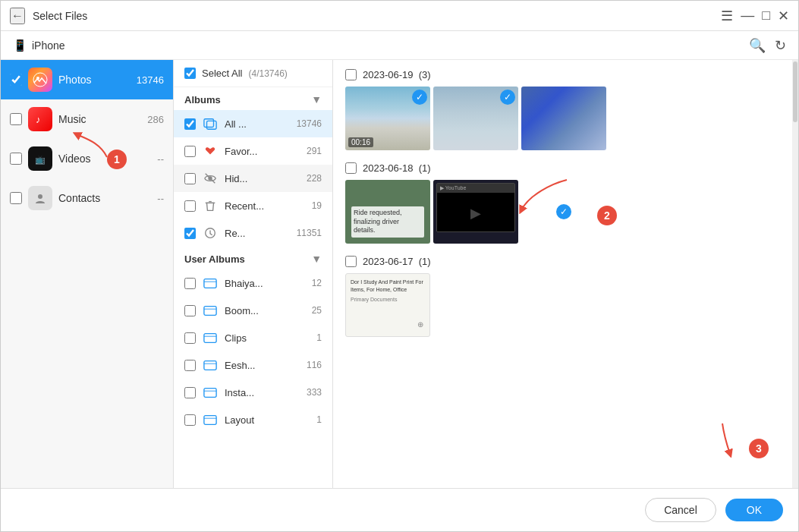 This screenshot has height=532, width=799. What do you see at coordinates (49, 46) in the screenshot?
I see `device-name: iPhone` at bounding box center [49, 46].